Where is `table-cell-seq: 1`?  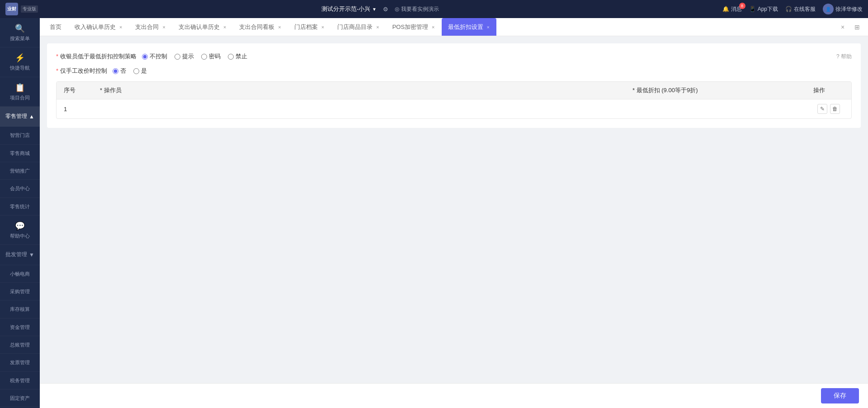
table-cell-seq: 1 is located at coordinates (75, 109).